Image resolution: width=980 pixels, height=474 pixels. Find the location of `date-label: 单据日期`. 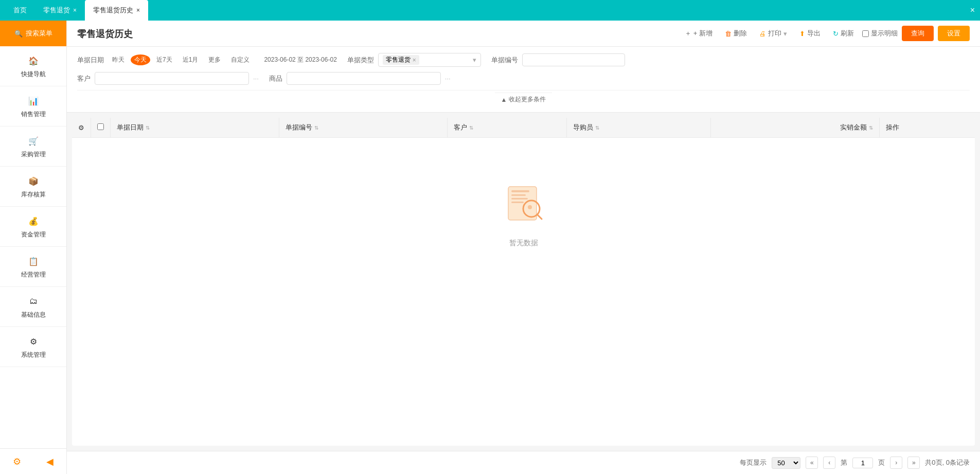

date-label: 单据日期 is located at coordinates (91, 60).